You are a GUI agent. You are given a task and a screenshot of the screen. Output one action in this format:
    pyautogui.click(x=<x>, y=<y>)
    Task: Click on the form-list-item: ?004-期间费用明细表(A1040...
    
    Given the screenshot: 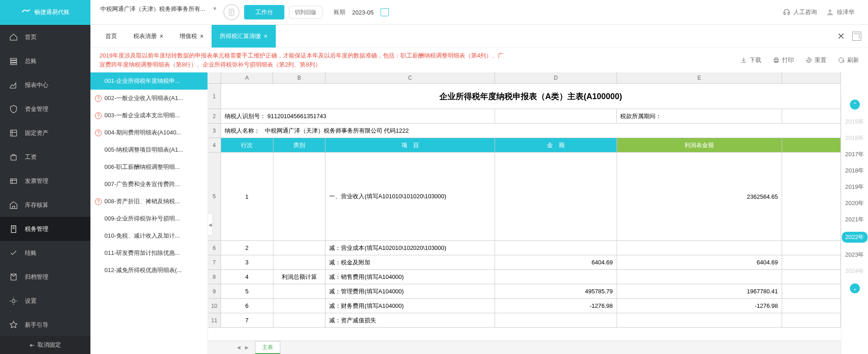 What is the action you would take?
    pyautogui.click(x=149, y=133)
    